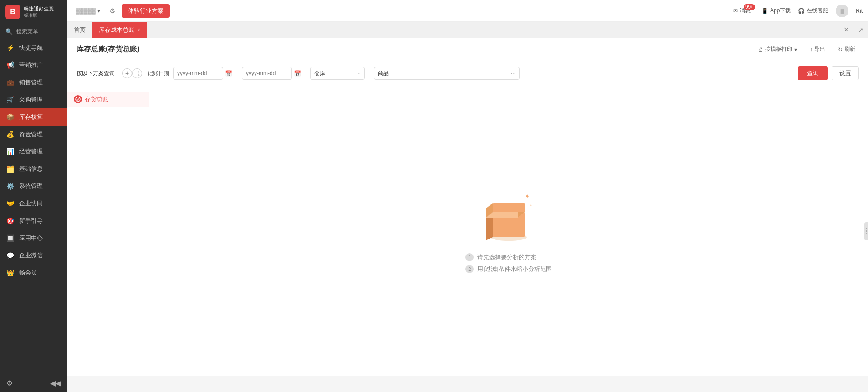 Image resolution: width=868 pixels, height=392 pixels. I want to click on app-name-text: 畅捷通好生意 标准版, so click(39, 12).